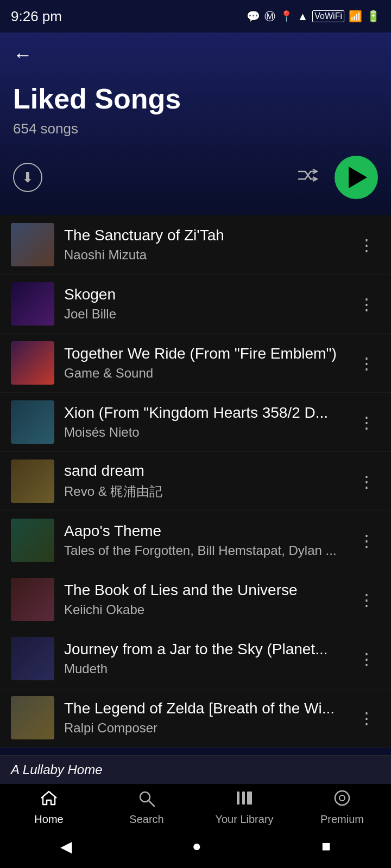  What do you see at coordinates (308, 177) in the screenshot?
I see `shuffle-button` at bounding box center [308, 177].